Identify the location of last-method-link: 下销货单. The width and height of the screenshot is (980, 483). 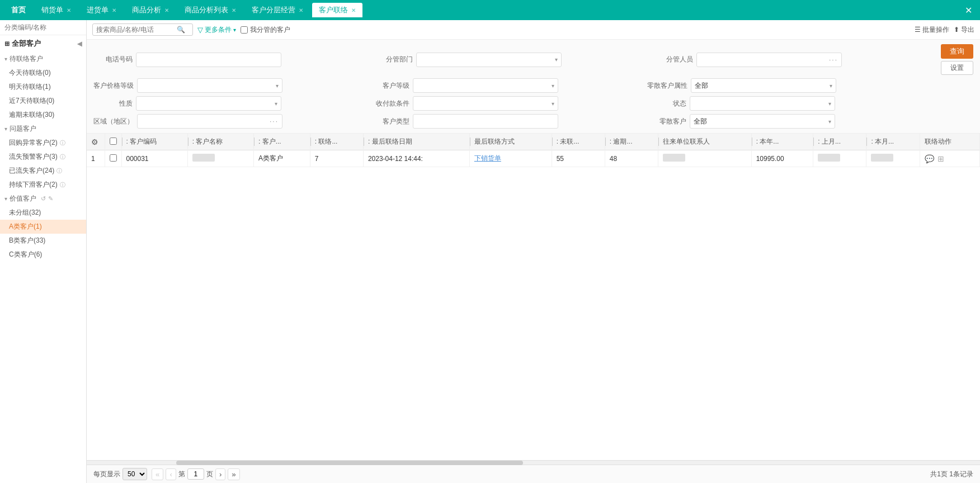
(488, 158).